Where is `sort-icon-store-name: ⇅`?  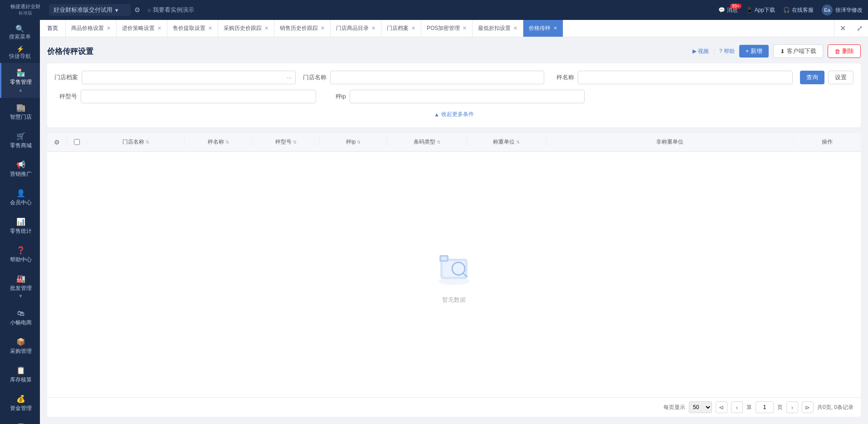
sort-icon-store-name: ⇅ is located at coordinates (147, 142).